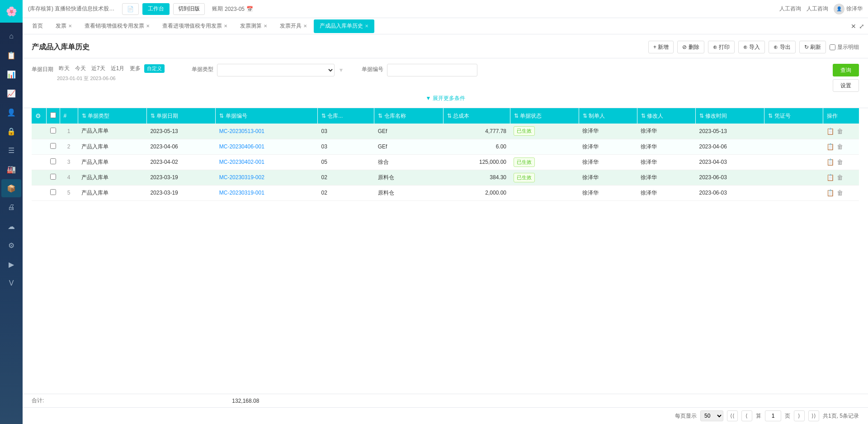  What do you see at coordinates (813, 47) in the screenshot?
I see `refresh-button: ↻ 刷新` at bounding box center [813, 47].